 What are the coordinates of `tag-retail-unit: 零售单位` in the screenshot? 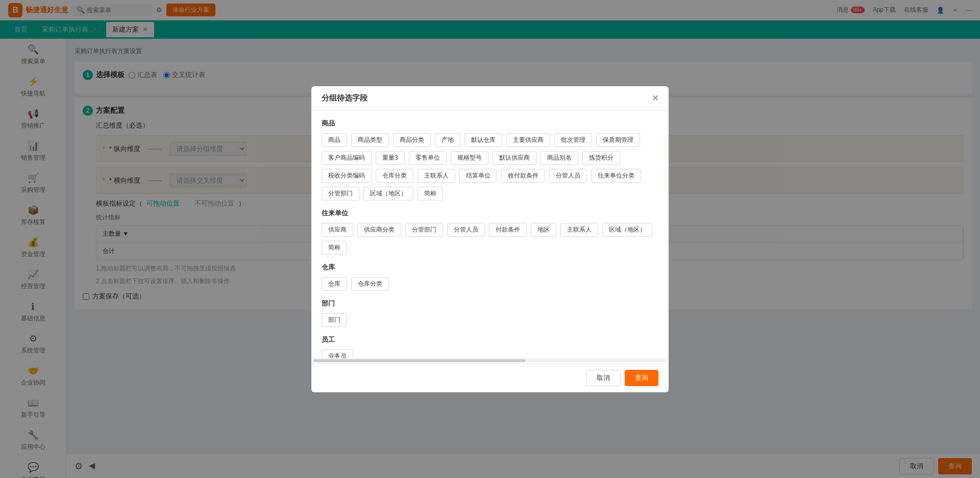 It's located at (428, 158).